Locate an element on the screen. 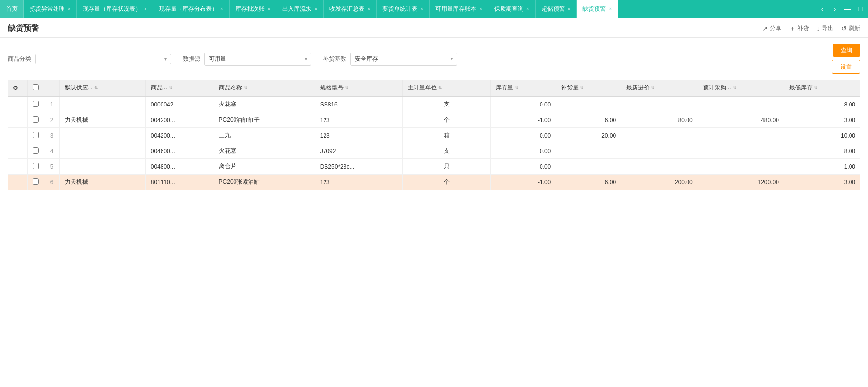 The image size is (868, 387). th-stock-qty: 库存量 ⇅ is located at coordinates (524, 88).